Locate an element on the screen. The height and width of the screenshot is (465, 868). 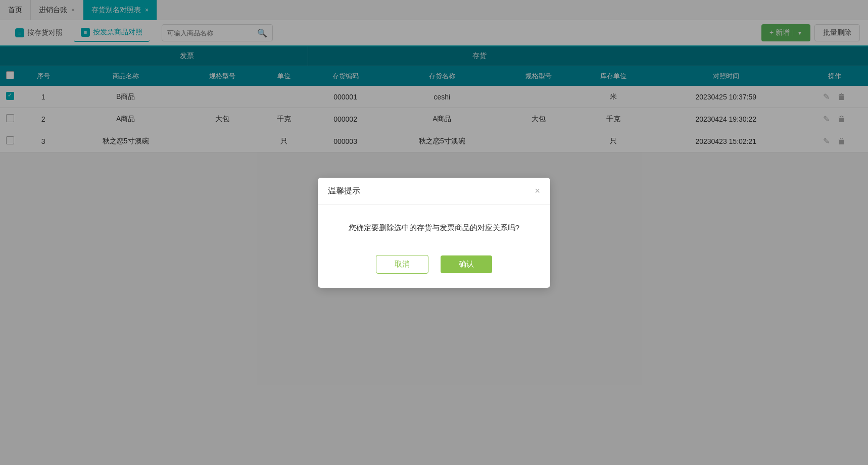
modal-footer: 取消 确认 is located at coordinates (434, 268).